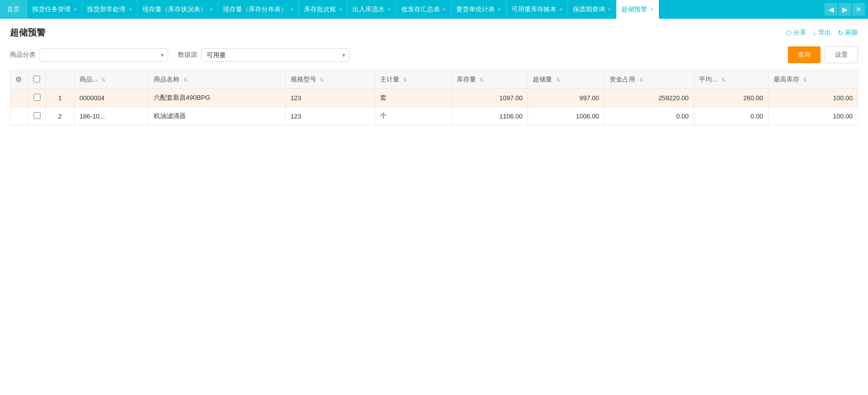 The width and height of the screenshot is (868, 395). Describe the element at coordinates (111, 117) in the screenshot. I see `row-sku-code-1: 186-10...` at that location.